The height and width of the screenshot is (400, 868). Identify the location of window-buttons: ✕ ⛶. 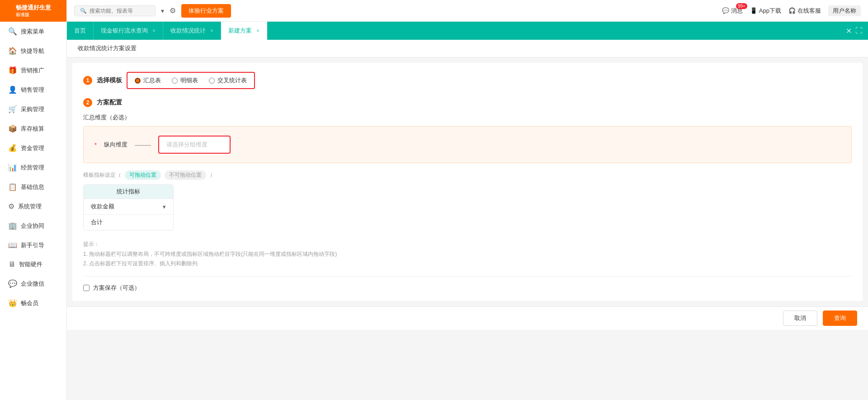
(854, 31).